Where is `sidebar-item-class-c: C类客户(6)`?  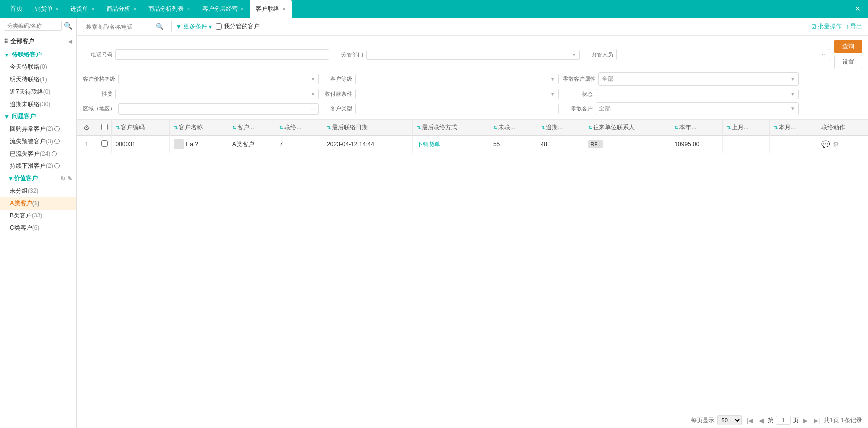 sidebar-item-class-c: C类客户(6) is located at coordinates (38, 228).